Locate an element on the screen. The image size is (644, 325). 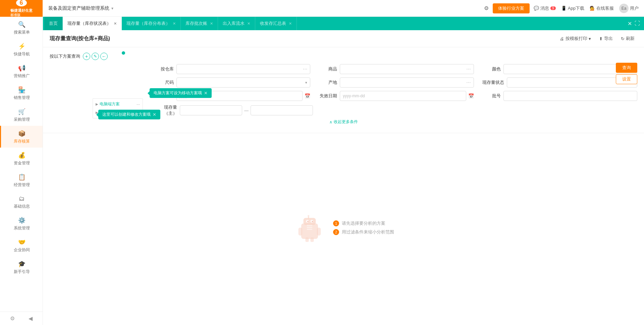
export-icon: ⬆ is located at coordinates (601, 39).